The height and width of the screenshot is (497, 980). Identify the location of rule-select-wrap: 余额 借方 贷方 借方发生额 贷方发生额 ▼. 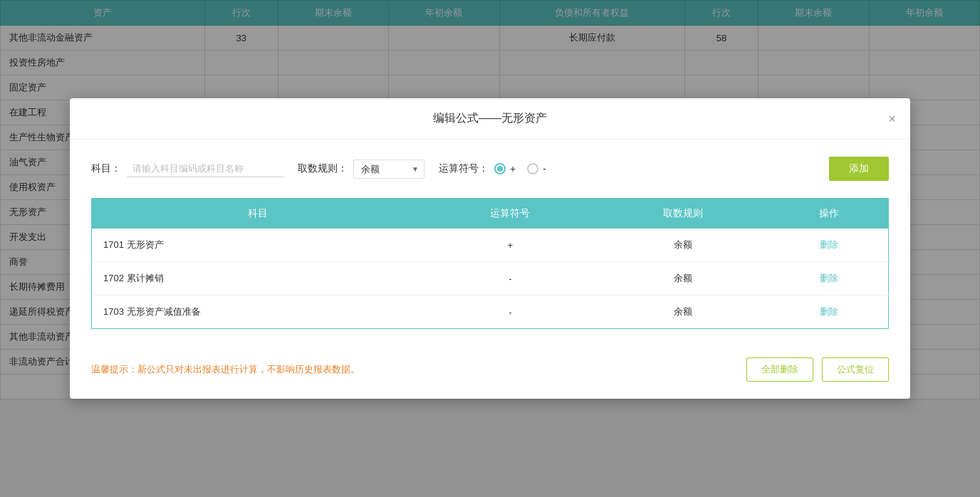
(389, 169).